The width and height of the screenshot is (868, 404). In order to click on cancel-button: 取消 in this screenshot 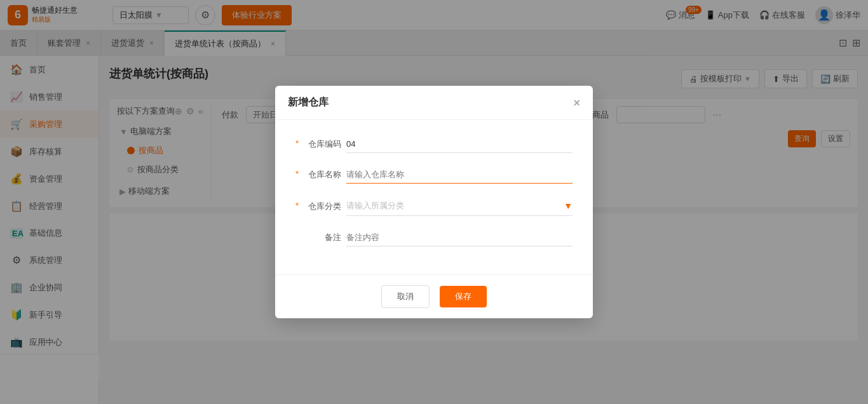, I will do `click(405, 297)`.